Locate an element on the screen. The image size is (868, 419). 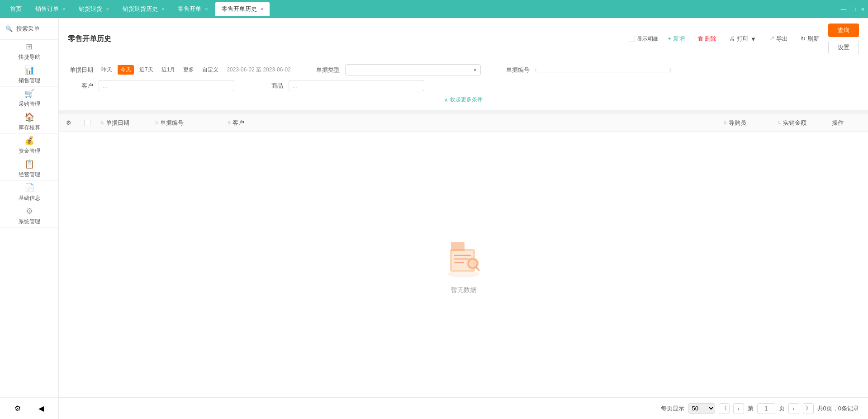
sidebar-item-inventory: 🏠 库存核算 is located at coordinates (29, 122).